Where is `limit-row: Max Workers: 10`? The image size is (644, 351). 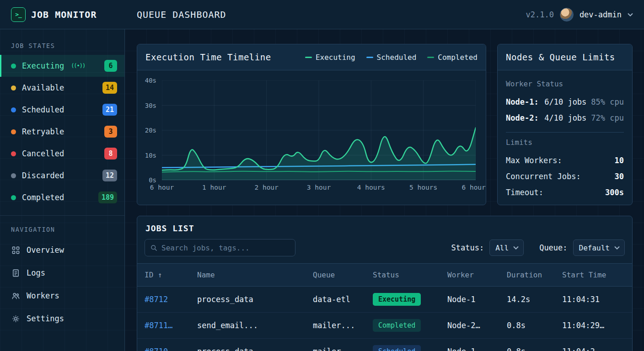 limit-row: Max Workers: 10 is located at coordinates (565, 160).